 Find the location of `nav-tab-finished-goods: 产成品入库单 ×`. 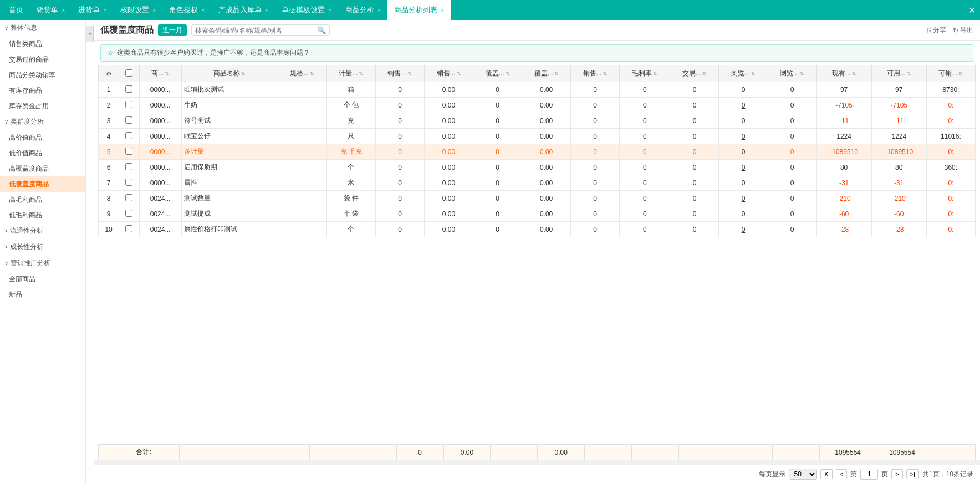

nav-tab-finished-goods: 产成品入库单 × is located at coordinates (243, 10).